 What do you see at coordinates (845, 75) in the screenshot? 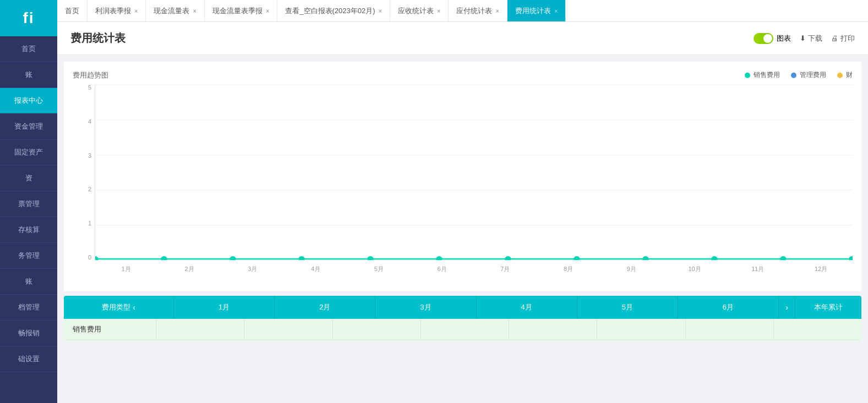
I see `legend-finance: 财` at bounding box center [845, 75].